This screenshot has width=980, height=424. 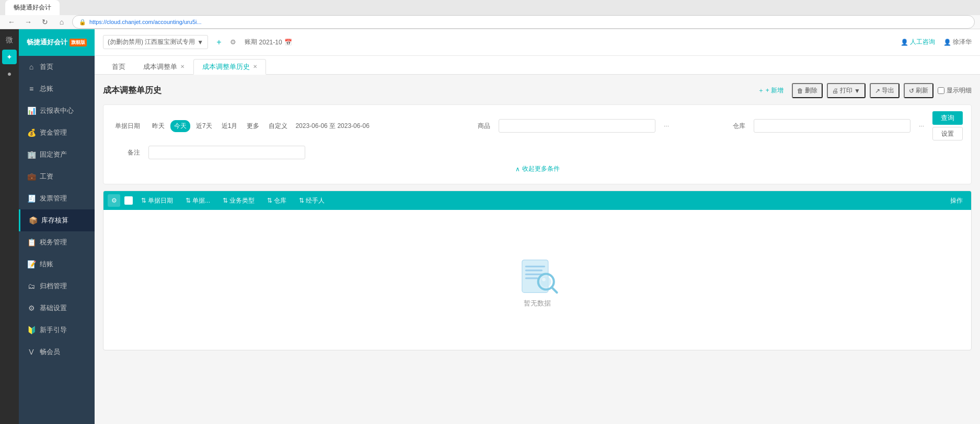 What do you see at coordinates (56, 264) in the screenshot?
I see `sidebar-item-checkout: 📝 结账` at bounding box center [56, 264].